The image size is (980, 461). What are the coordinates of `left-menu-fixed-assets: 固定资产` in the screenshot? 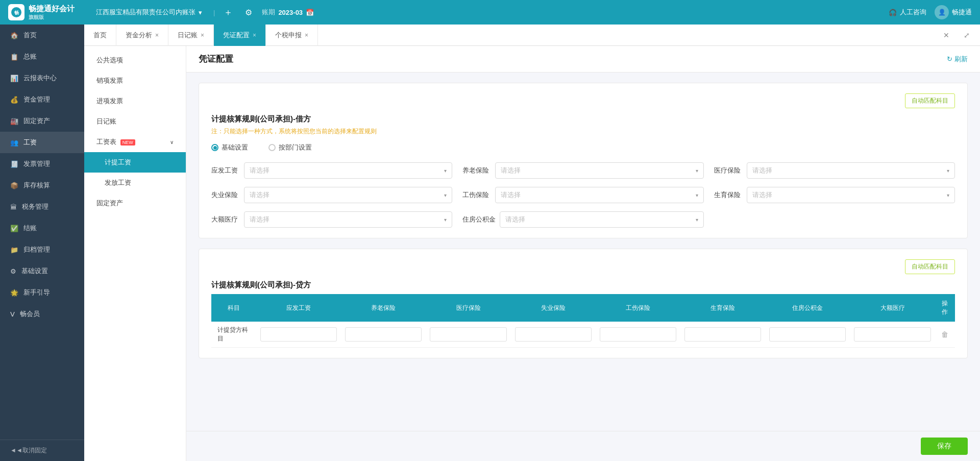 It's located at (135, 203).